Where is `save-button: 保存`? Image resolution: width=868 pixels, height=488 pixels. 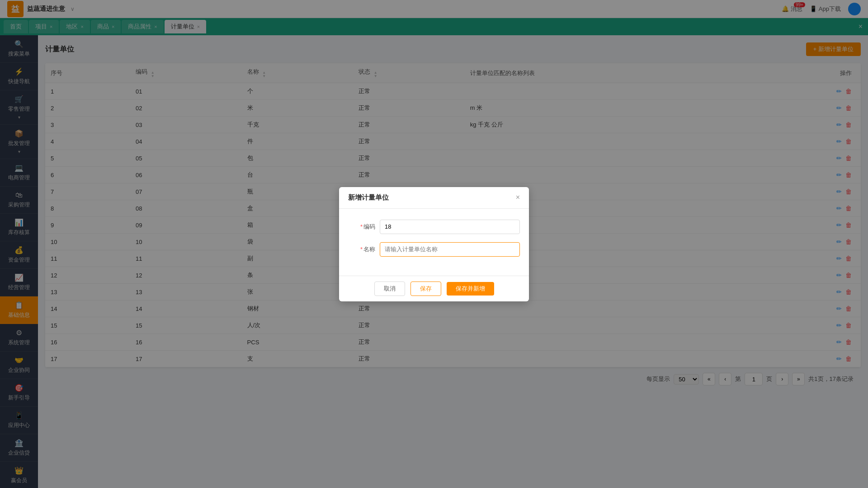
save-button: 保存 is located at coordinates (426, 289).